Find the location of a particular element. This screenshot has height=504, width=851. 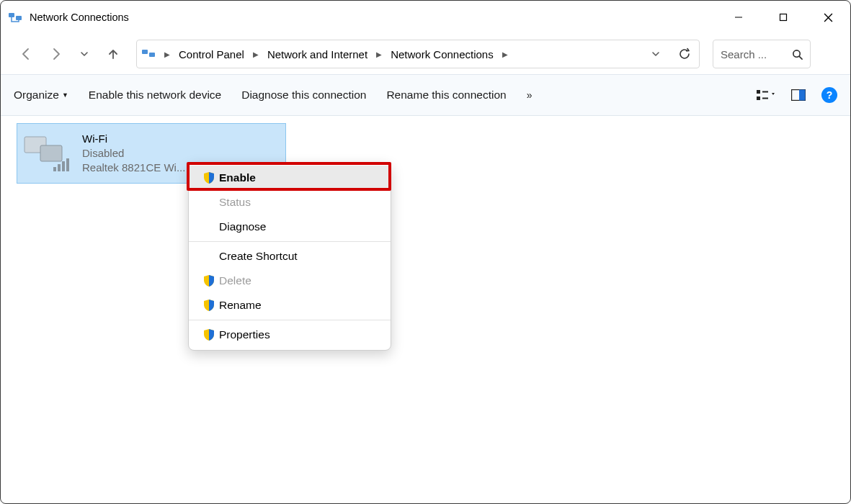

search-icon is located at coordinates (797, 55).